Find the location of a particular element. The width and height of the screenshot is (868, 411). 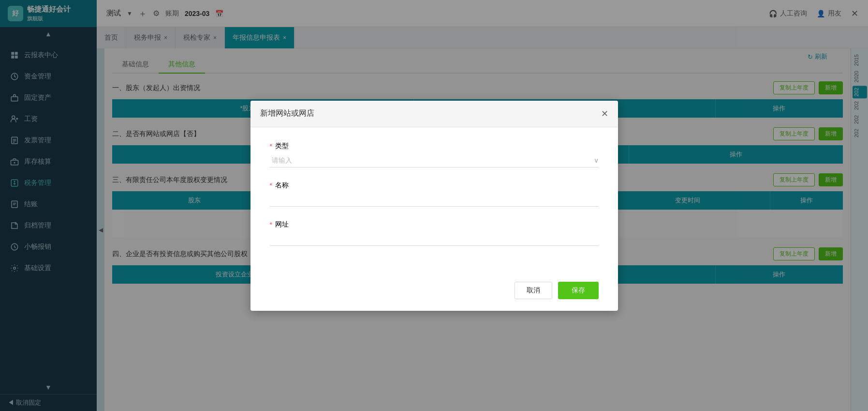

dialog-close-button: ✕ is located at coordinates (604, 114).